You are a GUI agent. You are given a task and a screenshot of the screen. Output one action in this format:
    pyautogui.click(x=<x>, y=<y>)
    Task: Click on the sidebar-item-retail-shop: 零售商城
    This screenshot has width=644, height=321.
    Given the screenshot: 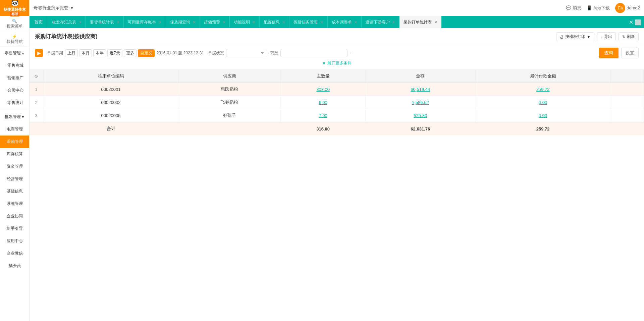 What is the action you would take?
    pyautogui.click(x=15, y=66)
    